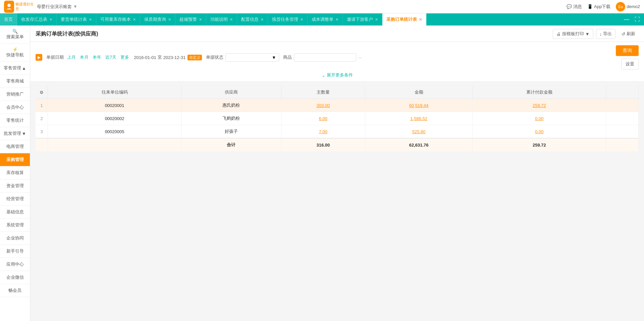  What do you see at coordinates (243, 58) in the screenshot?
I see `status-filter-group: 单据状态 ▼` at bounding box center [243, 58].